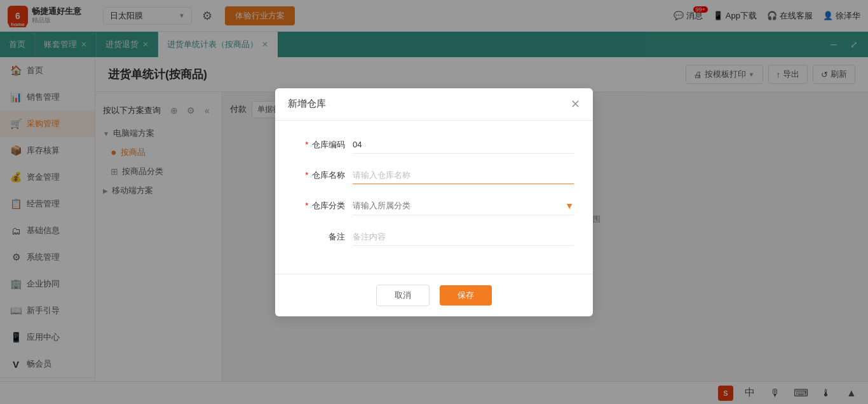  Describe the element at coordinates (434, 237) in the screenshot. I see `form-row-remark: 备注` at that location.